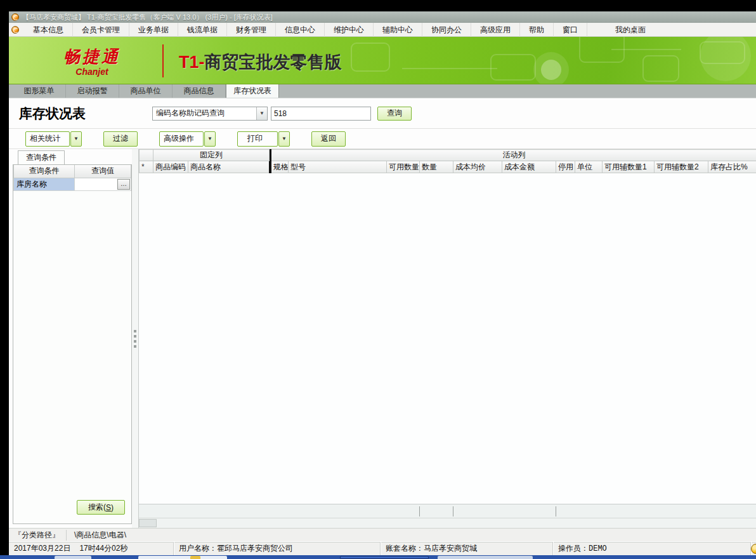 Image resolution: width=756 pixels, height=559 pixels. I want to click on panel-empty-space, so click(72, 346).